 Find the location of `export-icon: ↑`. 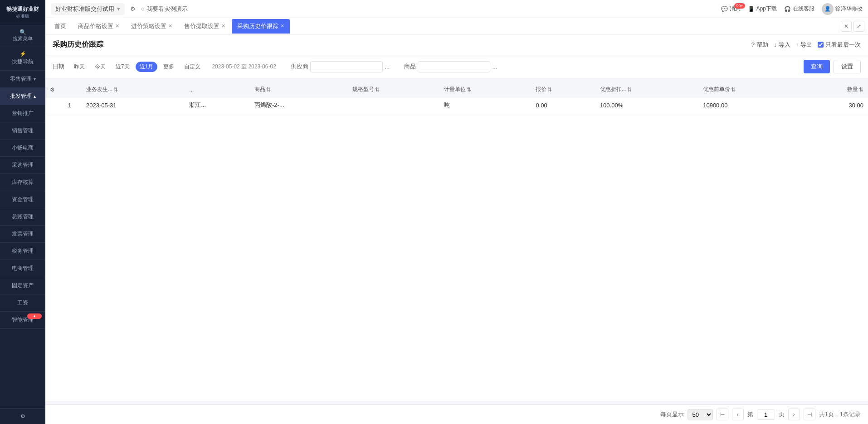

export-icon: ↑ is located at coordinates (797, 44).